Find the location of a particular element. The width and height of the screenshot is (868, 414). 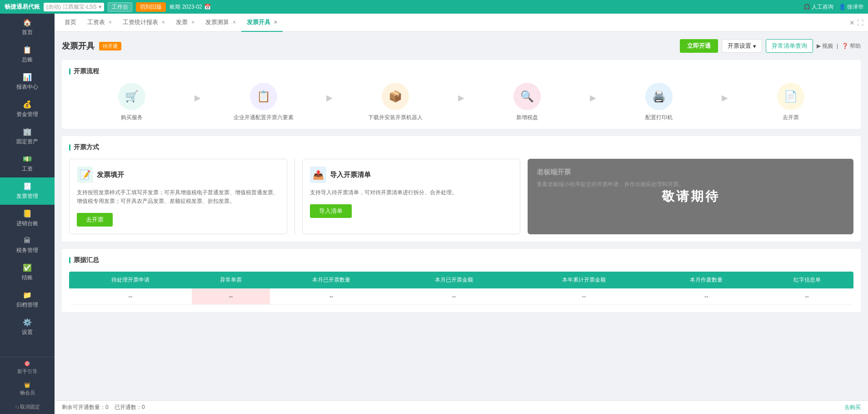

sidebar-item-invoice: 🧾 发票管理 is located at coordinates (27, 191).